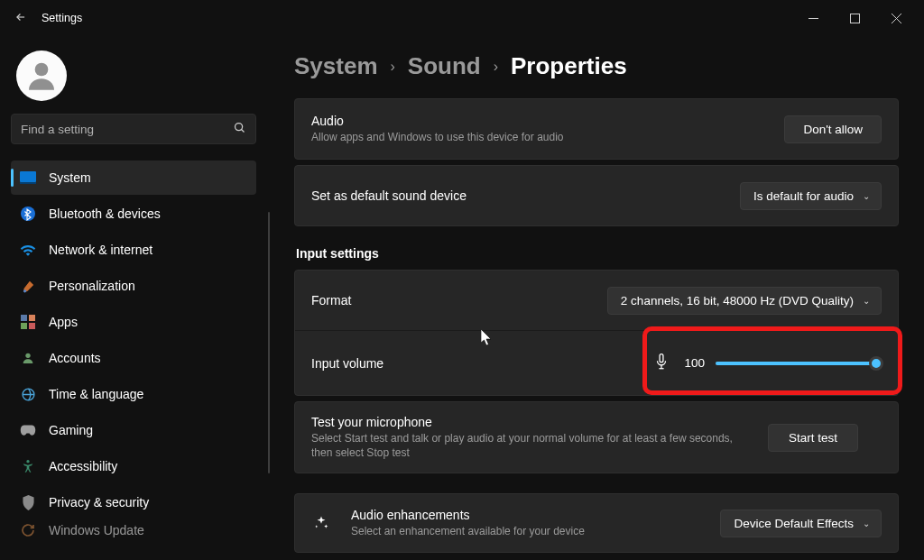 Image resolution: width=924 pixels, height=560 pixels. I want to click on search-icon, so click(240, 129).